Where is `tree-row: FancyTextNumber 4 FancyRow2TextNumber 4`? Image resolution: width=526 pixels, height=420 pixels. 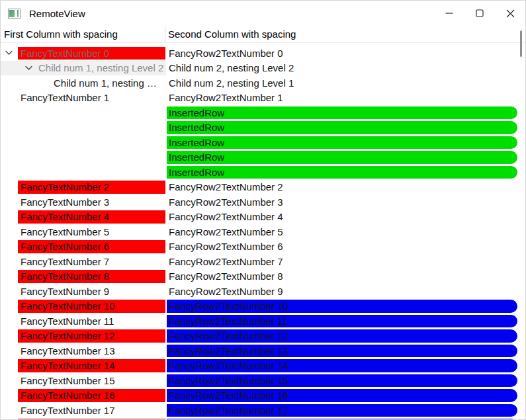 tree-row: FancyTextNumber 4 FancyRow2TextNumber 4 is located at coordinates (263, 217).